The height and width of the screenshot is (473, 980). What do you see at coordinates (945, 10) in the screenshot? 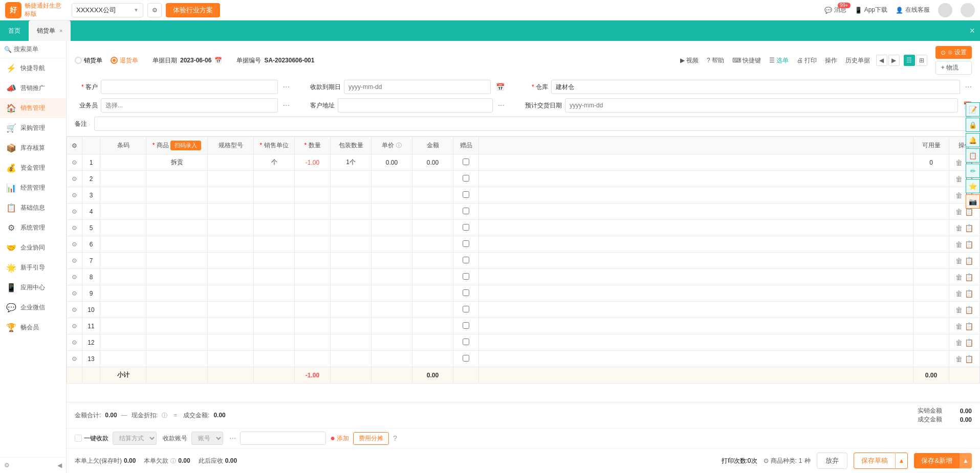
I see `avatar` at bounding box center [945, 10].